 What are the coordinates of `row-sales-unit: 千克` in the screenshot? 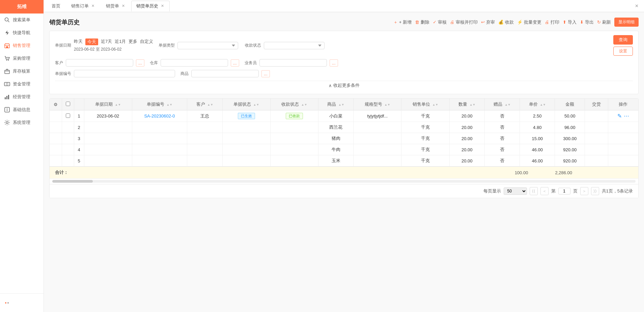 It's located at (425, 128).